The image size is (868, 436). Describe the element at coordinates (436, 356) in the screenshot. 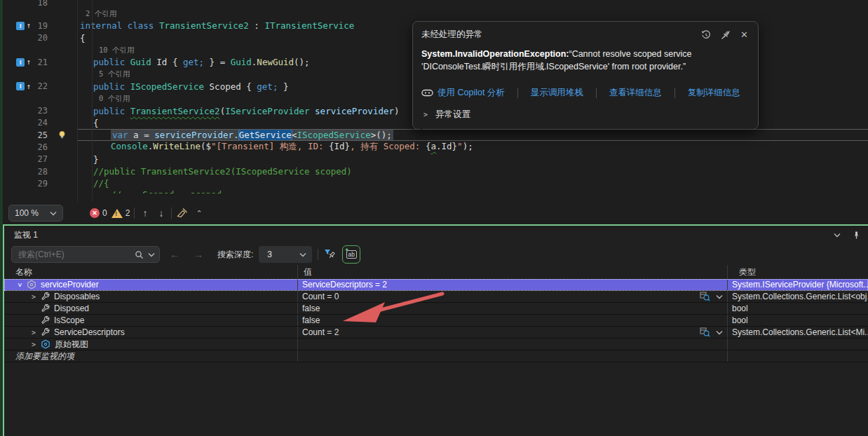

I see `watch-add-row: 添加要监视的项` at that location.